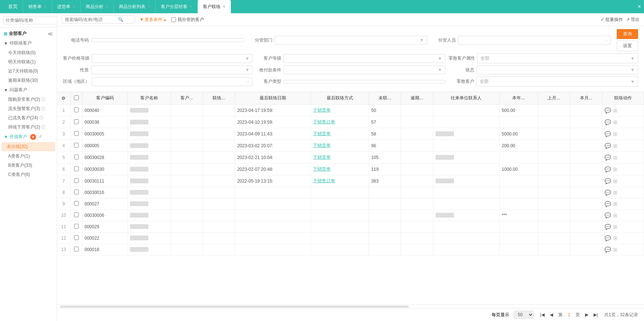 The width and height of the screenshot is (644, 321). I want to click on sidebar-item-today-pending: 今天待联络(0), so click(28, 53).